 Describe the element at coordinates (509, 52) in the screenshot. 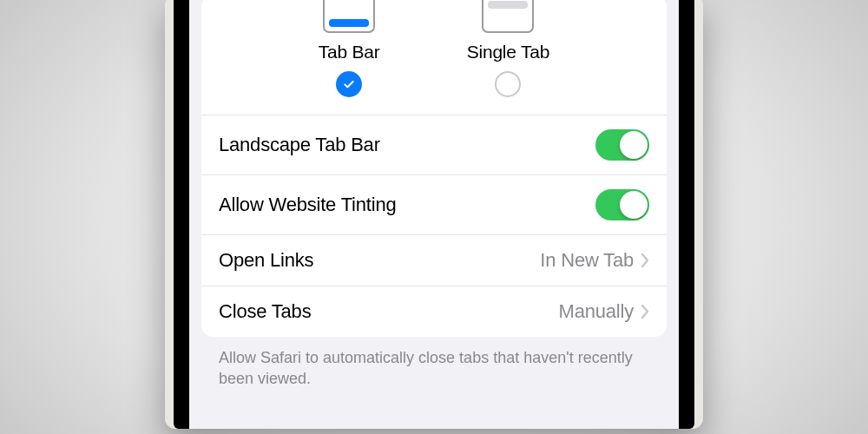

I see `option-single-tab-label: Single Tab` at that location.